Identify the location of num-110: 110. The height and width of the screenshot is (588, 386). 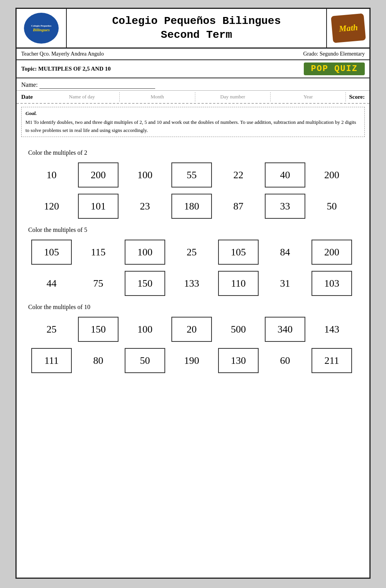
(239, 283).